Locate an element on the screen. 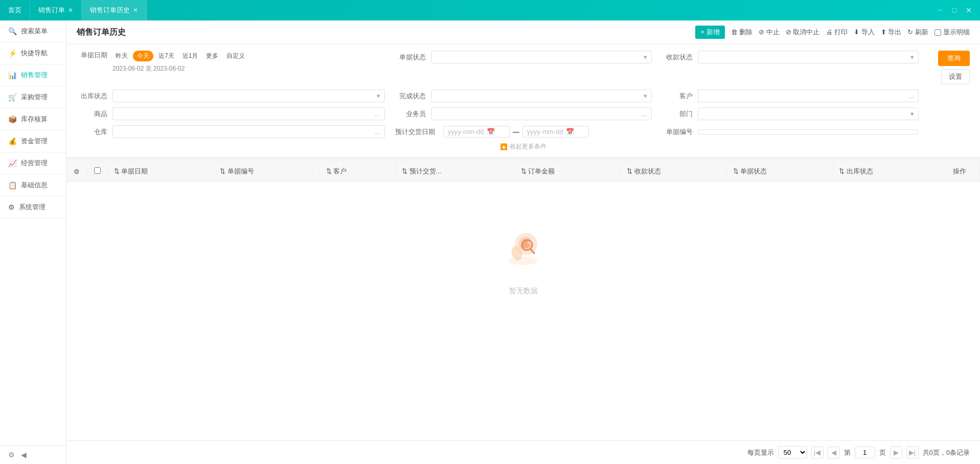 This screenshot has width=980, height=464. order-no-input is located at coordinates (808, 132).